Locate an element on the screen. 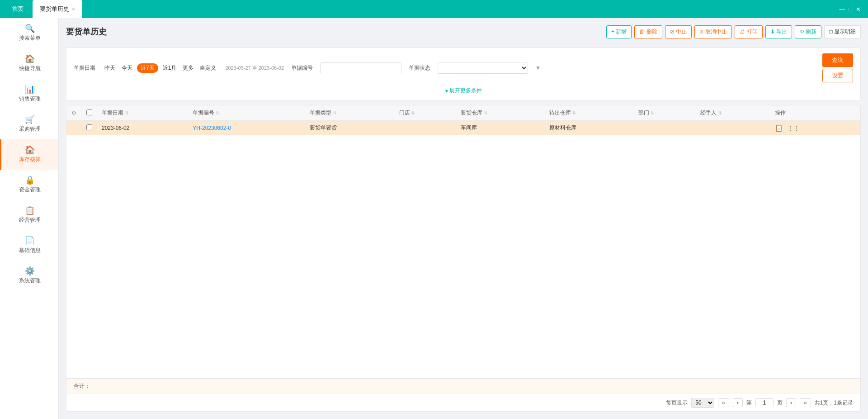 This screenshot has width=868, height=419. sidebar-item-inventory: 🏠 库存核算 is located at coordinates (29, 155).